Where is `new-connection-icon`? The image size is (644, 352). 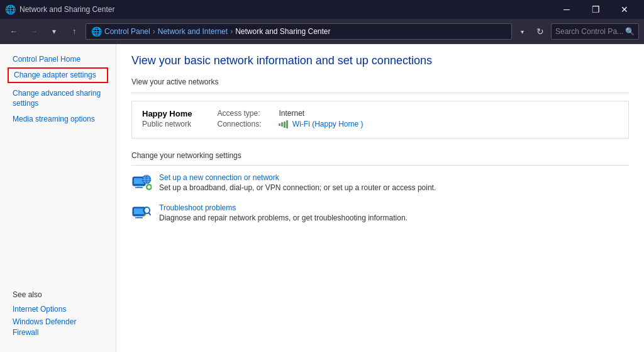
new-connection-icon is located at coordinates (142, 183).